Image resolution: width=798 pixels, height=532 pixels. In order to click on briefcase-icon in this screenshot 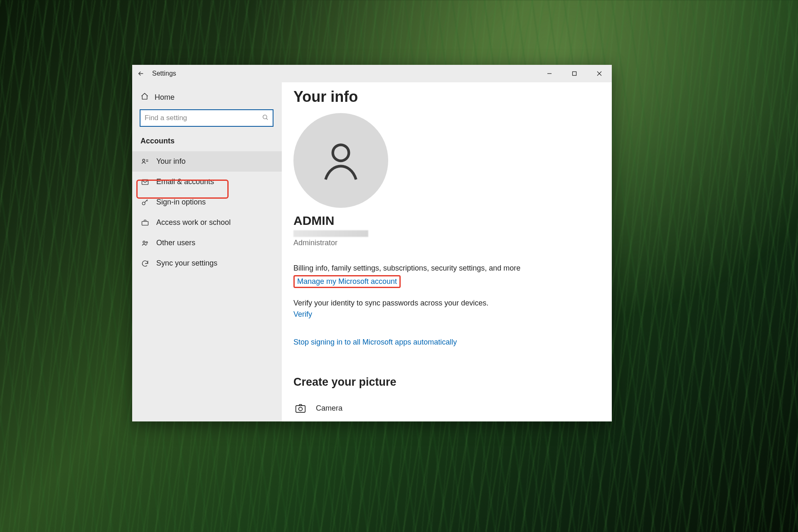, I will do `click(145, 223)`.